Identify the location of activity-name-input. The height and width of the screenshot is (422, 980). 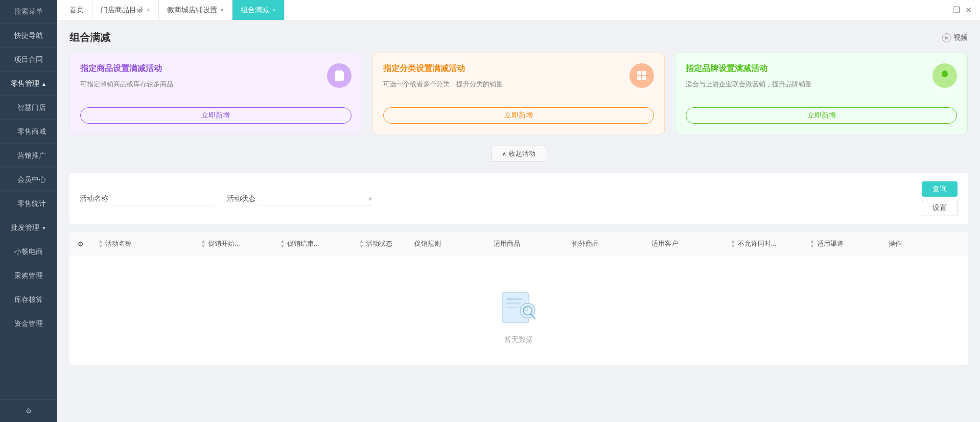
(164, 199).